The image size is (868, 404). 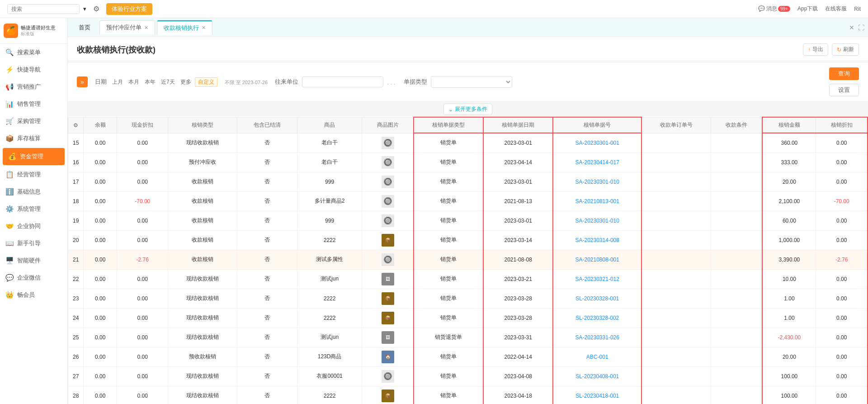 I want to click on filter-collapse-button: », so click(x=82, y=82).